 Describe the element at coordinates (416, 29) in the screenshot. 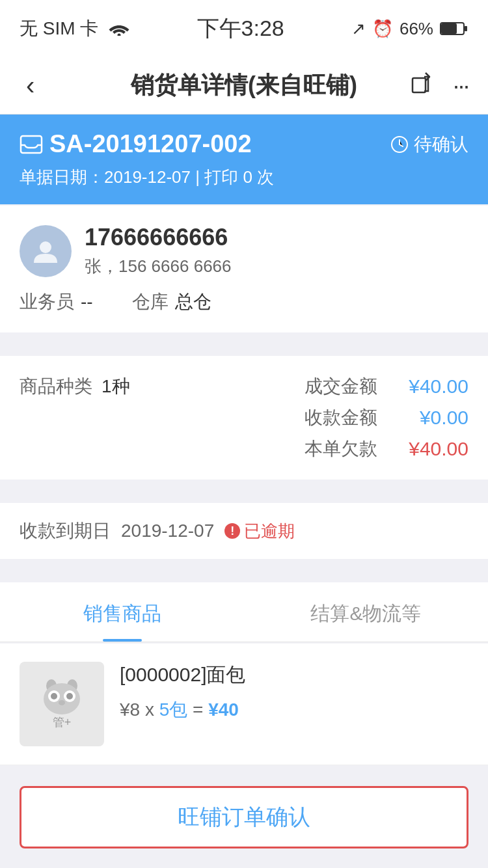

I see `battery-percent: 66%` at that location.